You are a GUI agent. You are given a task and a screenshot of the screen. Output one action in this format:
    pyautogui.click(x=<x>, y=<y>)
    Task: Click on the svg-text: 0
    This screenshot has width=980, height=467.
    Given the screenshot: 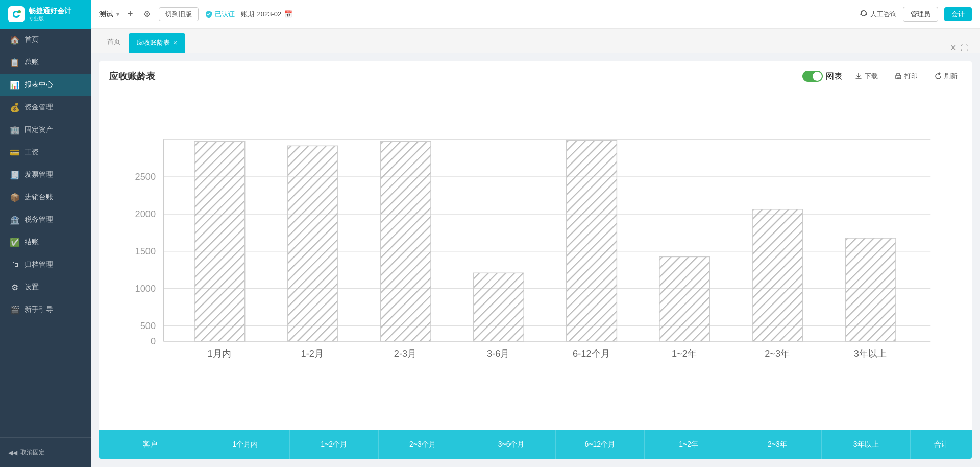 What is the action you would take?
    pyautogui.click(x=153, y=341)
    